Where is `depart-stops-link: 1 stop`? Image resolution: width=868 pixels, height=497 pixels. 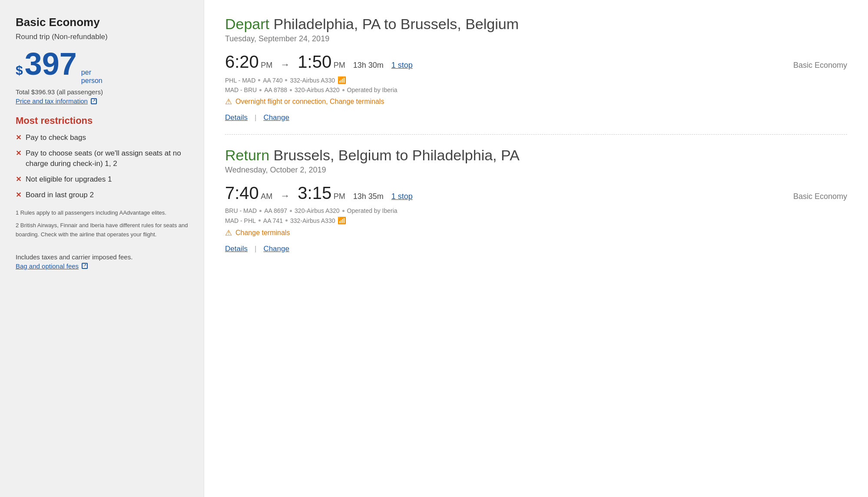
depart-stops-link: 1 stop is located at coordinates (402, 65).